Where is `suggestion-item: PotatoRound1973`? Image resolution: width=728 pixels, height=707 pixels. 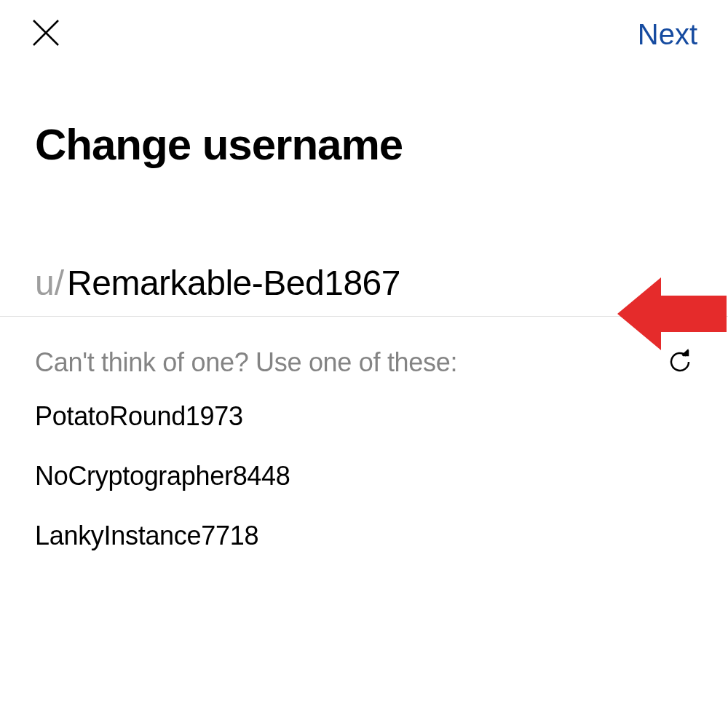
suggestion-item: PotatoRound1973 is located at coordinates (381, 416).